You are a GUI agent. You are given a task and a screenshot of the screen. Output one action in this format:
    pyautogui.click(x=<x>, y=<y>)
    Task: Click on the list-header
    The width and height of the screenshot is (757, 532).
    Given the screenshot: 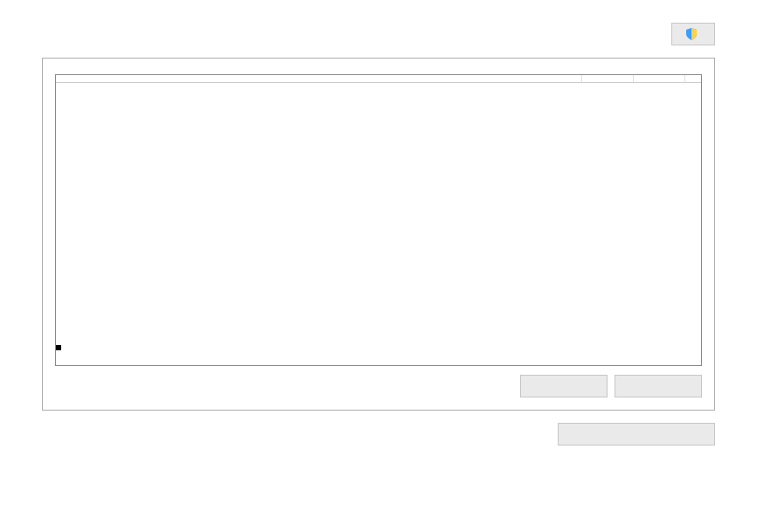 What is the action you would take?
    pyautogui.click(x=378, y=79)
    